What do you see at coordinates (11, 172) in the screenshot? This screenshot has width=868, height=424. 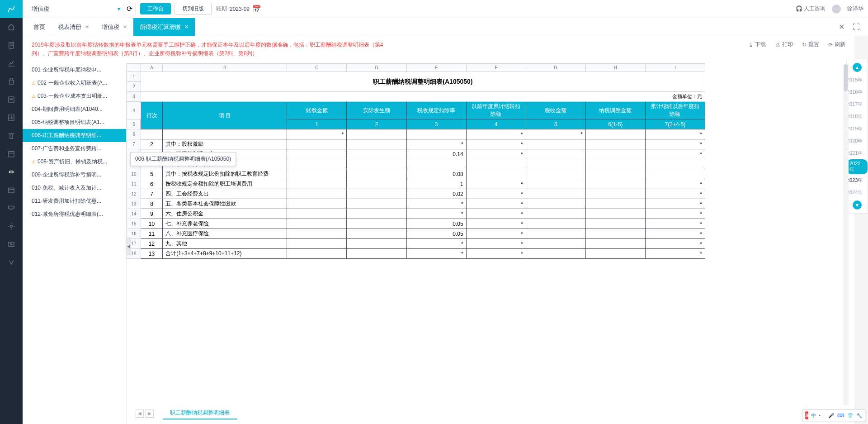 I see `nav-active-icon` at bounding box center [11, 172].